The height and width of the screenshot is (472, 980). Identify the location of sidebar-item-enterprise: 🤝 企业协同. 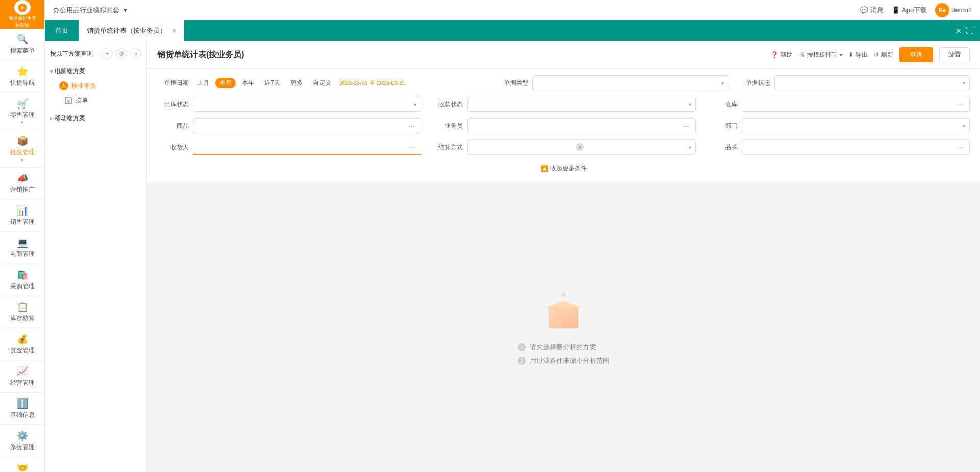
(22, 465).